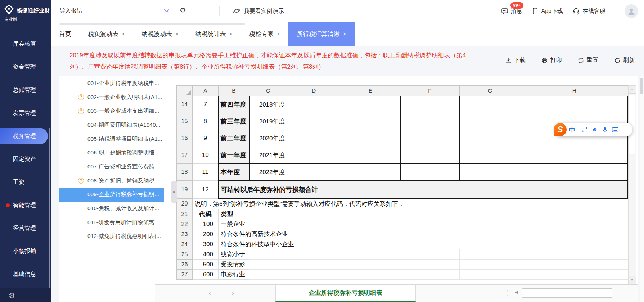 Image resolution: width=644 pixels, height=302 pixels. Describe the element at coordinates (206, 254) in the screenshot. I see `cell-A25: 400` at that location.